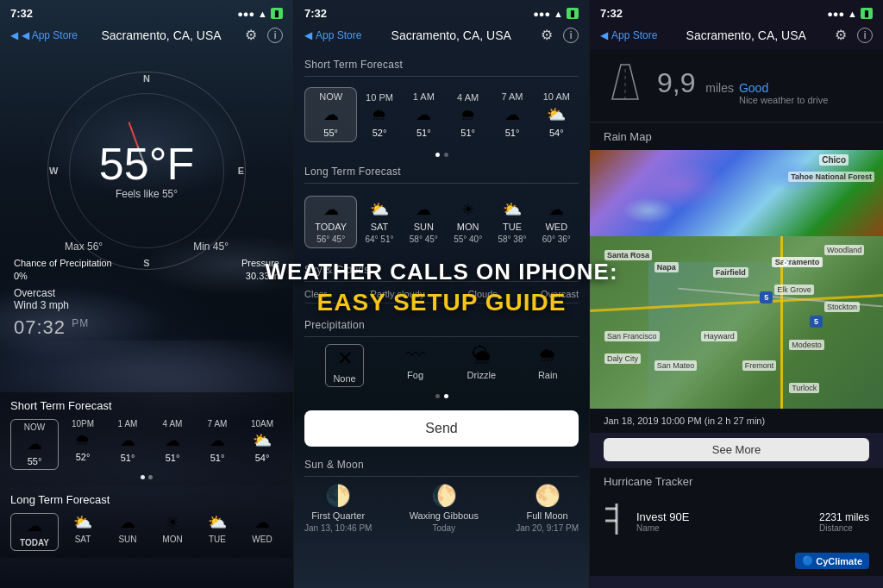 Image resolution: width=883 pixels, height=588 pixels. Describe the element at coordinates (424, 227) in the screenshot. I see `mid-long-day-2: SUN` at that location.